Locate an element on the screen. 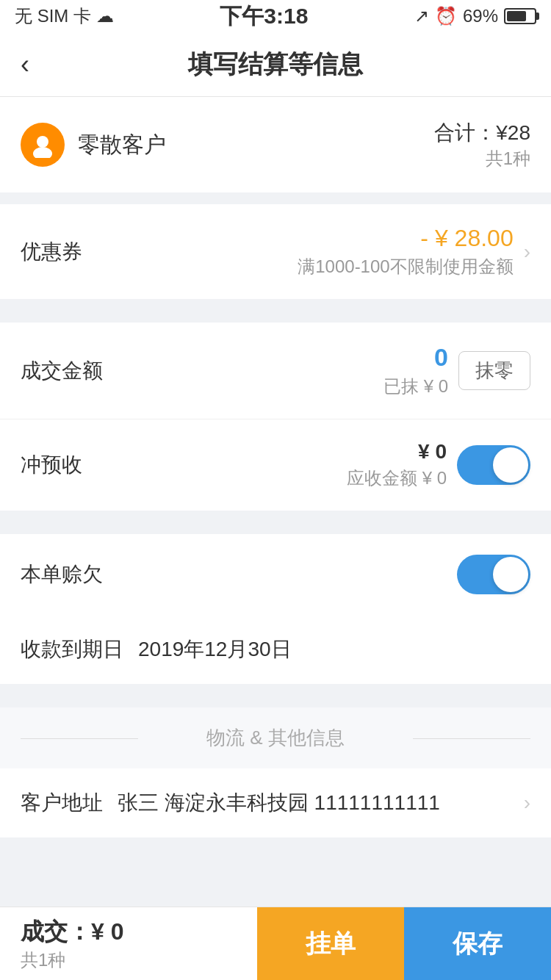 Image resolution: width=551 pixels, height=980 pixels. prepayment-label: 冲预收 is located at coordinates (51, 465).